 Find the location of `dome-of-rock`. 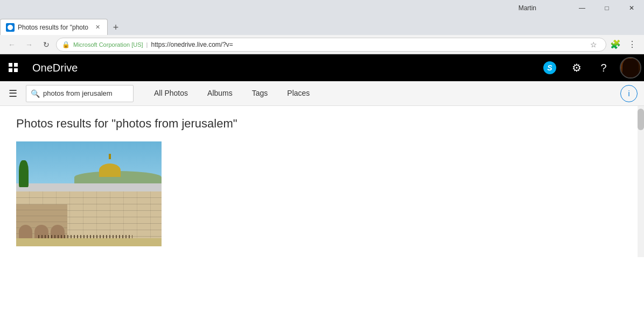

dome-of-rock is located at coordinates (110, 168).